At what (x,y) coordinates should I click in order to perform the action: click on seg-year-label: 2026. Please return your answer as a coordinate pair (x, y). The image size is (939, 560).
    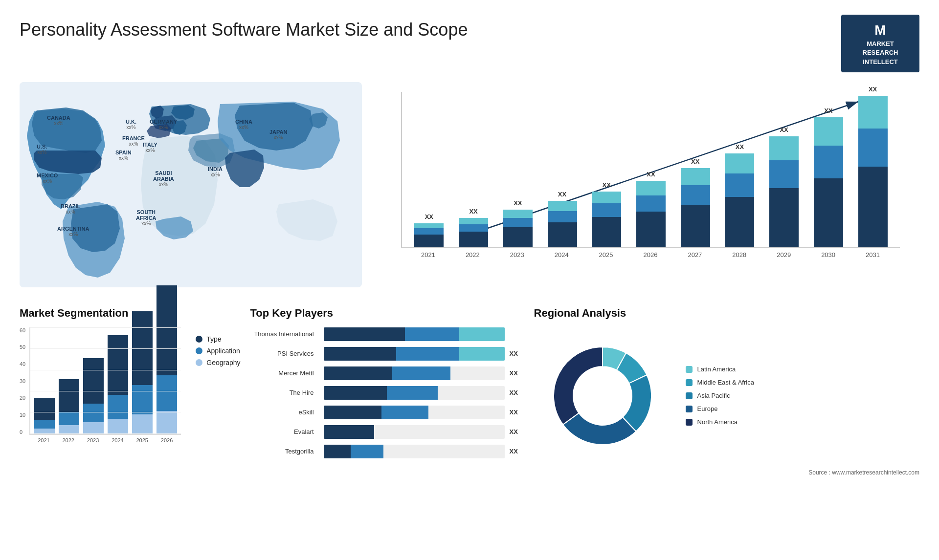
    Looking at the image, I should click on (167, 440).